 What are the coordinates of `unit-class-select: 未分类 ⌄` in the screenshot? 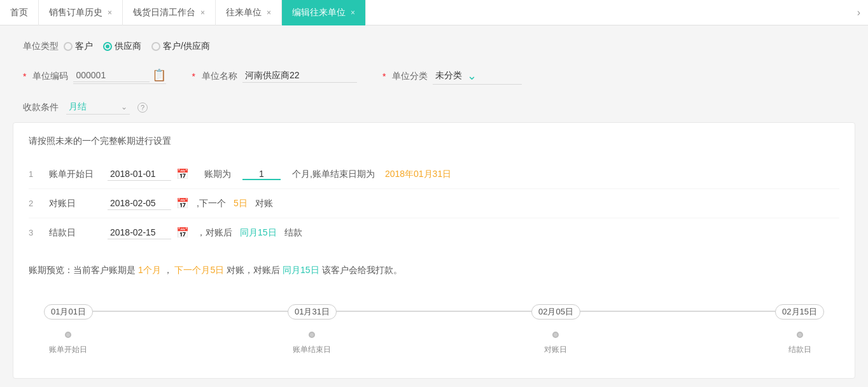 It's located at (477, 76).